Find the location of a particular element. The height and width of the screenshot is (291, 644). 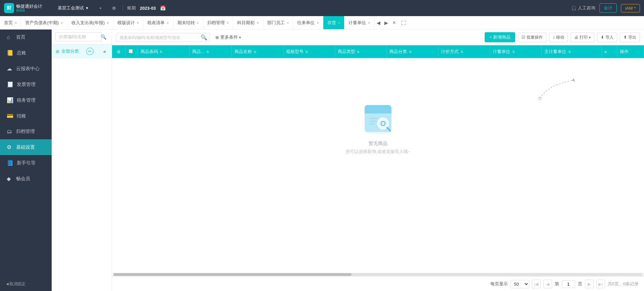

sidebar-item-checkout: 💳 结账 is located at coordinates (26, 116).